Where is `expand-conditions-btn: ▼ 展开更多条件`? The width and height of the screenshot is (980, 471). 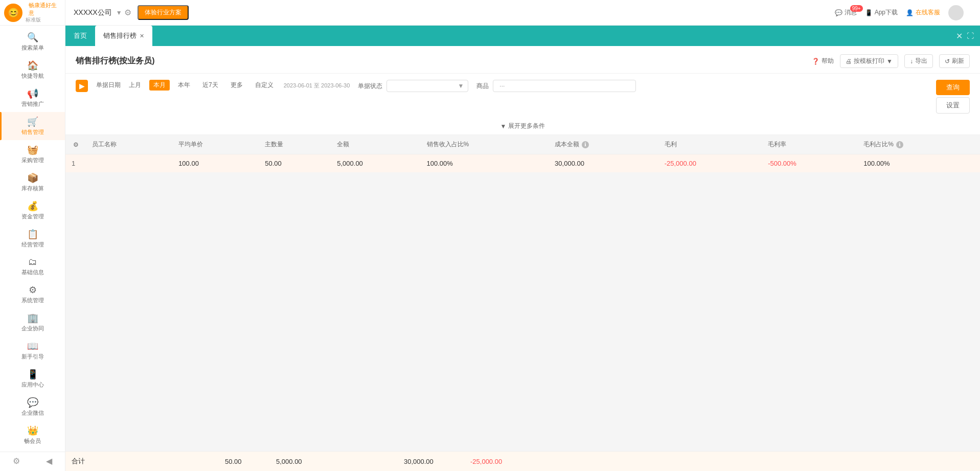
expand-conditions-btn: ▼ 展开更多条件 is located at coordinates (523, 126).